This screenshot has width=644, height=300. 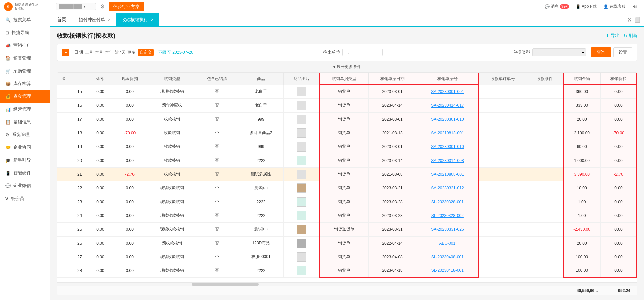 I want to click on cell-verify-bill-no: SA-20230314-008, so click(x=447, y=161).